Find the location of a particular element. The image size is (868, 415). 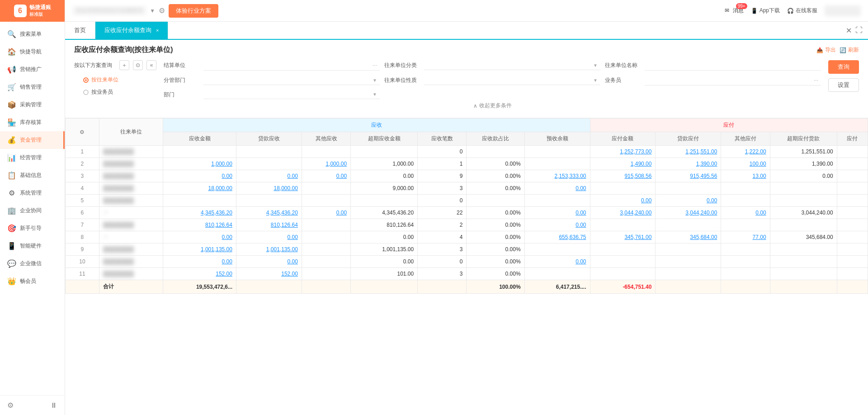

sidebar-item-search-menu: 🔍搜索菜单 is located at coordinates (33, 34).